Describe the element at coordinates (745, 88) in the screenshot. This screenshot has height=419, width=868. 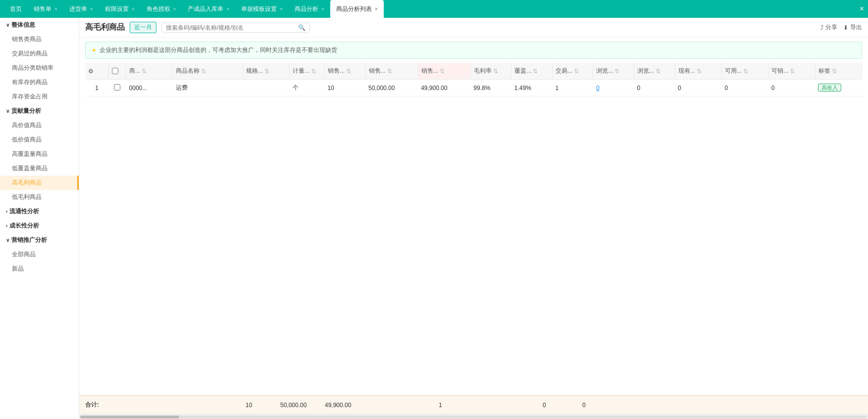
I see `cell-available: 0` at that location.